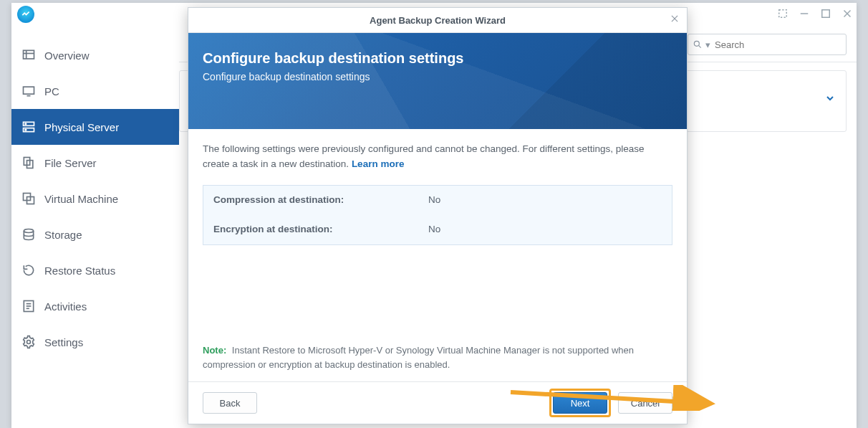 The height and width of the screenshot is (428, 868). What do you see at coordinates (438, 403) in the screenshot?
I see `modal-footer: Back Next Cancel` at bounding box center [438, 403].